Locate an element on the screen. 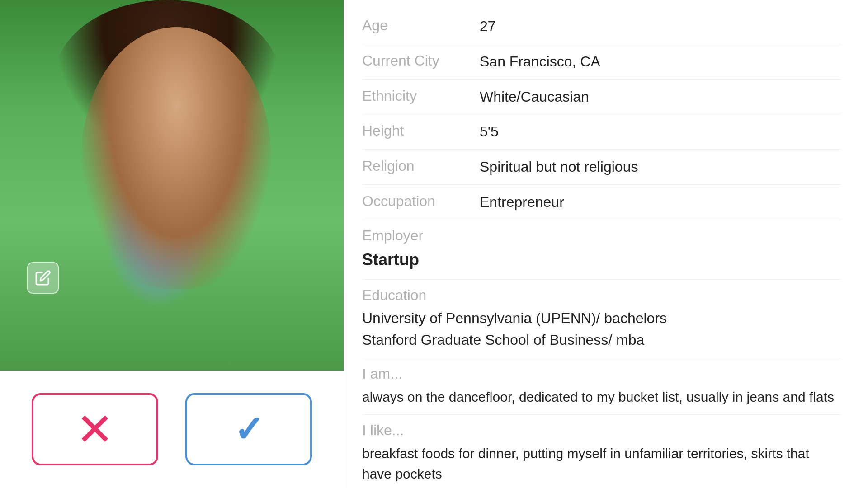  education-value-2: Stanford Graduate School of Business/ mb… is located at coordinates (601, 340).